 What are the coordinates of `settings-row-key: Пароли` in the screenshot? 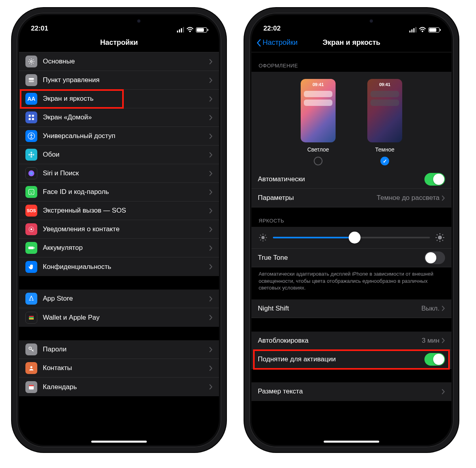 It's located at (119, 350).